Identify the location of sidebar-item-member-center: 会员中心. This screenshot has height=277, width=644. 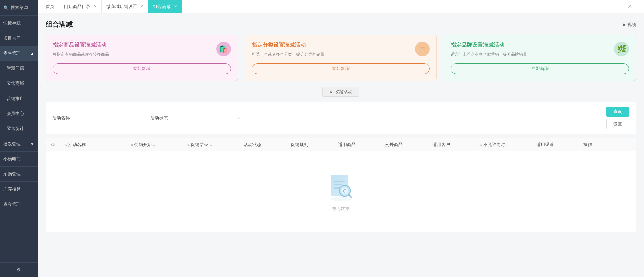
(19, 114).